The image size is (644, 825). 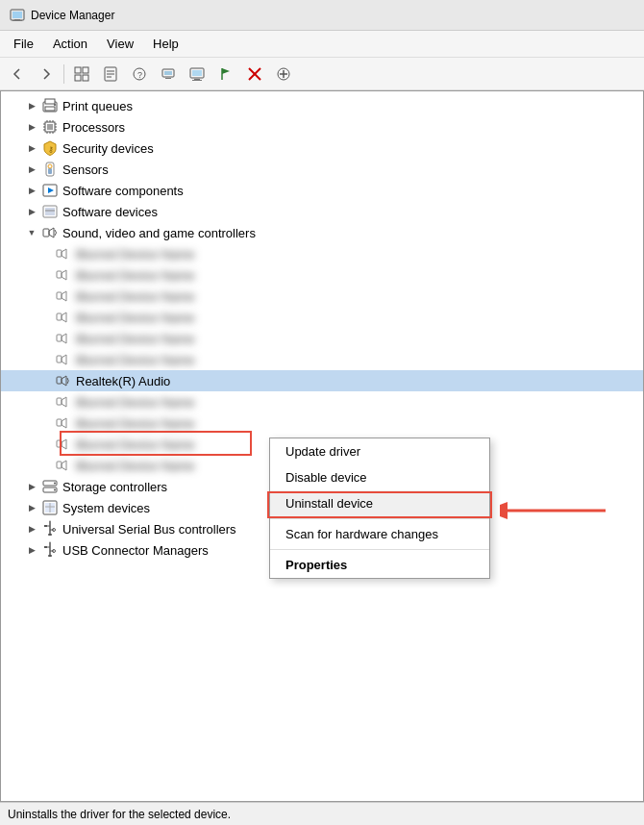 I want to click on monitor-button, so click(x=197, y=74).